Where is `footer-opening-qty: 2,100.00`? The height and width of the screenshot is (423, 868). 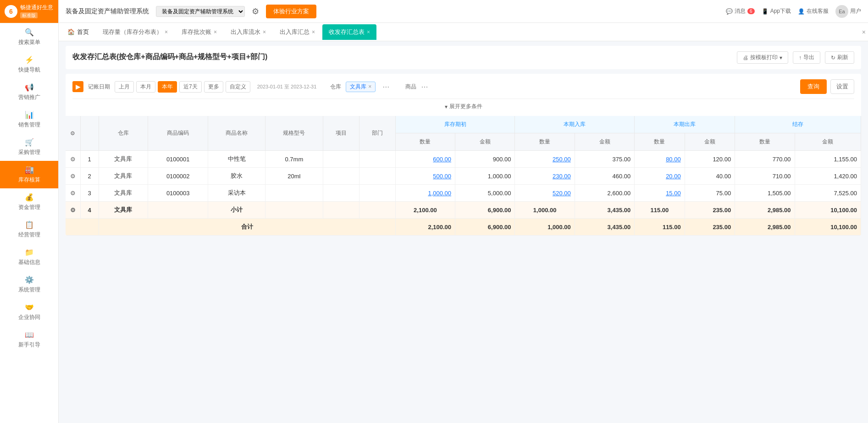 footer-opening-qty: 2,100.00 is located at coordinates (425, 227).